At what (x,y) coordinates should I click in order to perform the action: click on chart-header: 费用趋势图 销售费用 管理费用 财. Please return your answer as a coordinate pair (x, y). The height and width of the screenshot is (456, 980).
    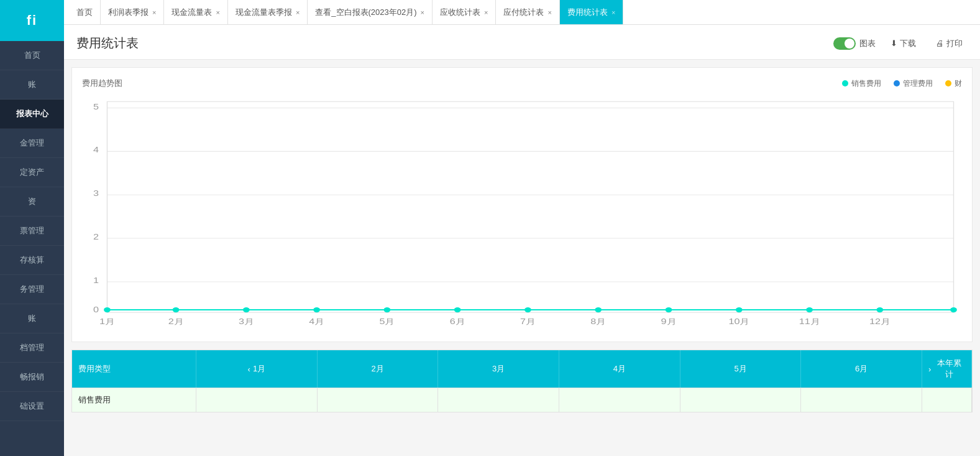
    Looking at the image, I should click on (522, 83).